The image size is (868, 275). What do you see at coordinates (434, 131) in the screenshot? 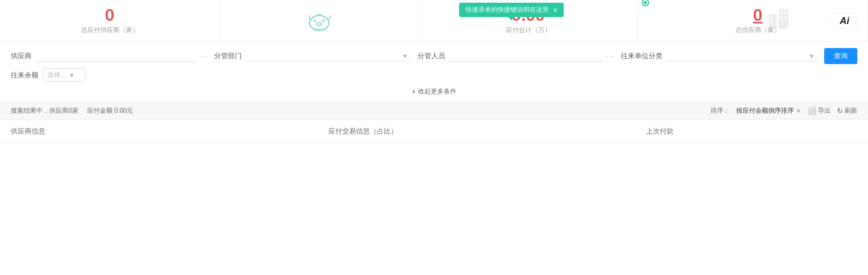
I see `table-header: 供应商信息 应付交易信息（占比） 上次付款` at bounding box center [434, 131].